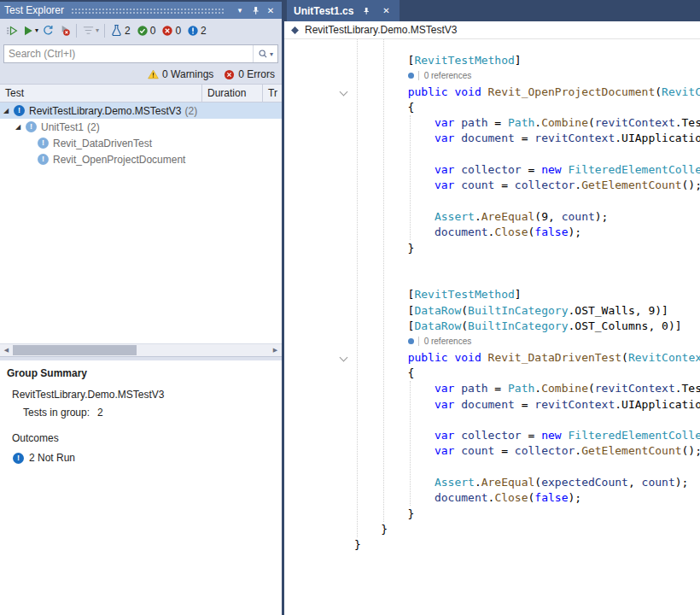 The width and height of the screenshot is (700, 615). What do you see at coordinates (492, 61) in the screenshot?
I see `code-line: [RevitTestMethod]` at bounding box center [492, 61].